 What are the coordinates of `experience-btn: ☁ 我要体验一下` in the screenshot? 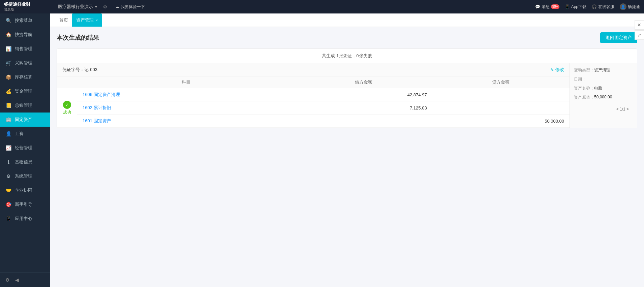 It's located at (130, 7).